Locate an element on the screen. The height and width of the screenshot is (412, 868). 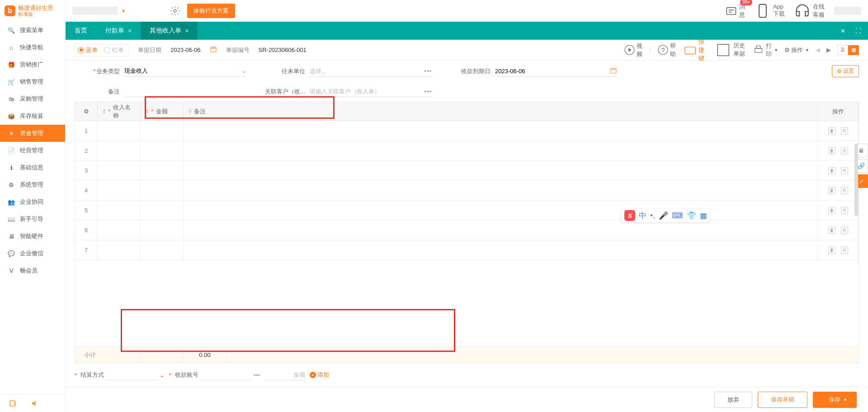
tab-fullscreen-icon: ⛶ is located at coordinates (858, 31).